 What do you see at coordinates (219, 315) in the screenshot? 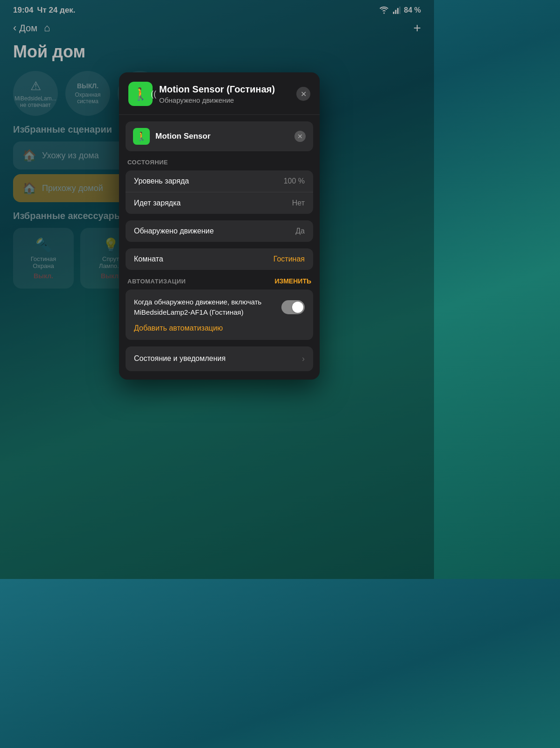
I see `auto-card: Когда обнаружено движение, включать MiBe…` at bounding box center [219, 315].